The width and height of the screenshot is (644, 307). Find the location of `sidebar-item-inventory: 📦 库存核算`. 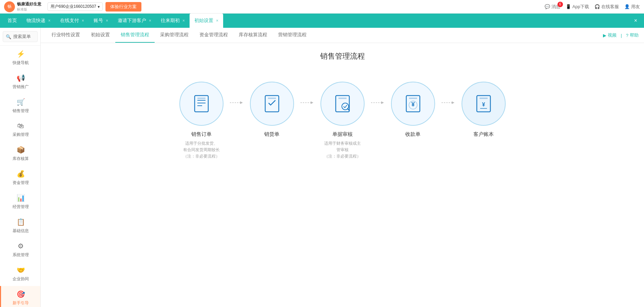

sidebar-item-inventory: 📦 库存核算 is located at coordinates (20, 154).